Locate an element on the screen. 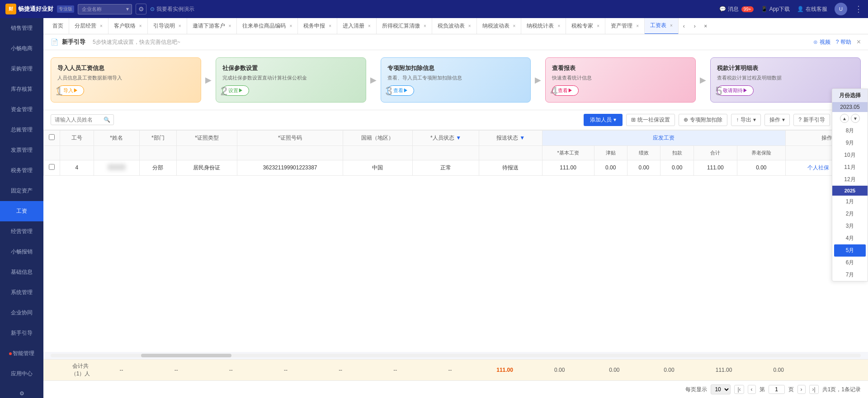 This screenshot has height=398, width=868. submit-filter-icon: ▼ is located at coordinates (522, 138).